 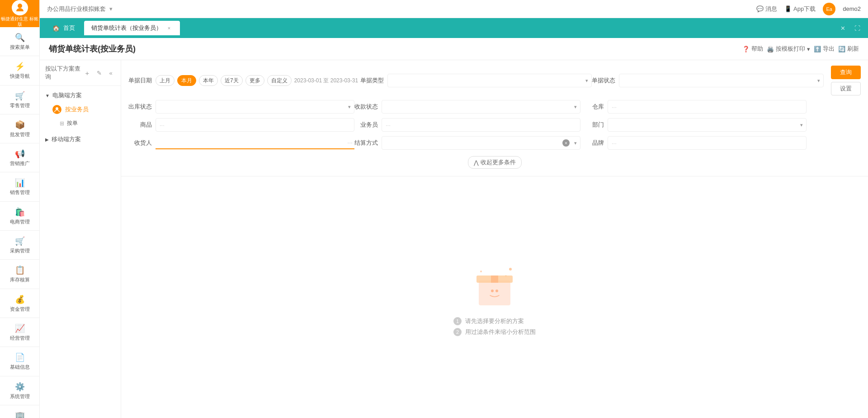 What do you see at coordinates (99, 73) in the screenshot?
I see `edit-icon: ✎` at bounding box center [99, 73].